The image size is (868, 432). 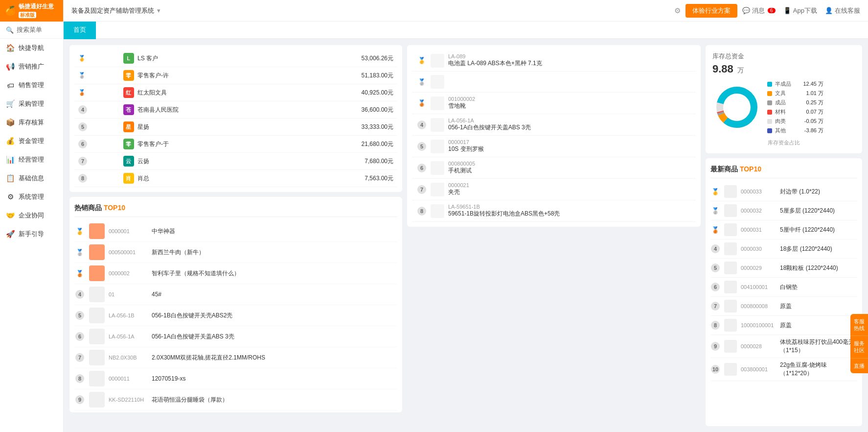 What do you see at coordinates (570, 120) in the screenshot?
I see `sale-product-code: LA-056-1A` at bounding box center [570, 120].